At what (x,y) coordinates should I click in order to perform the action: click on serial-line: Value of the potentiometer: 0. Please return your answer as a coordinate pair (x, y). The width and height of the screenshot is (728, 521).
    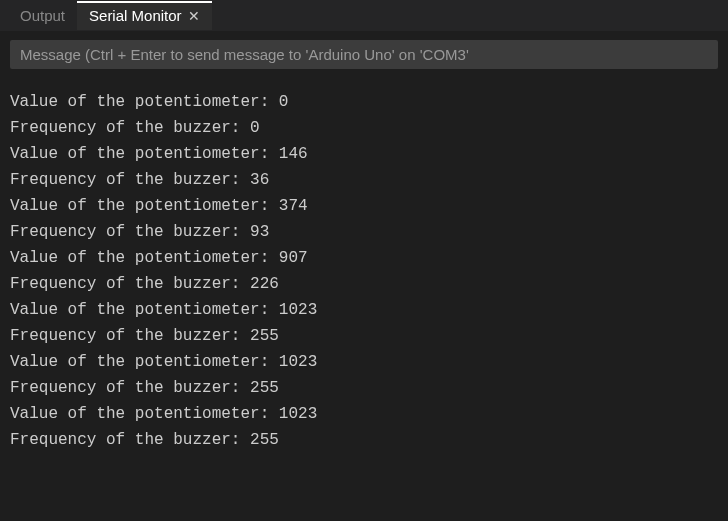
    Looking at the image, I should click on (364, 102).